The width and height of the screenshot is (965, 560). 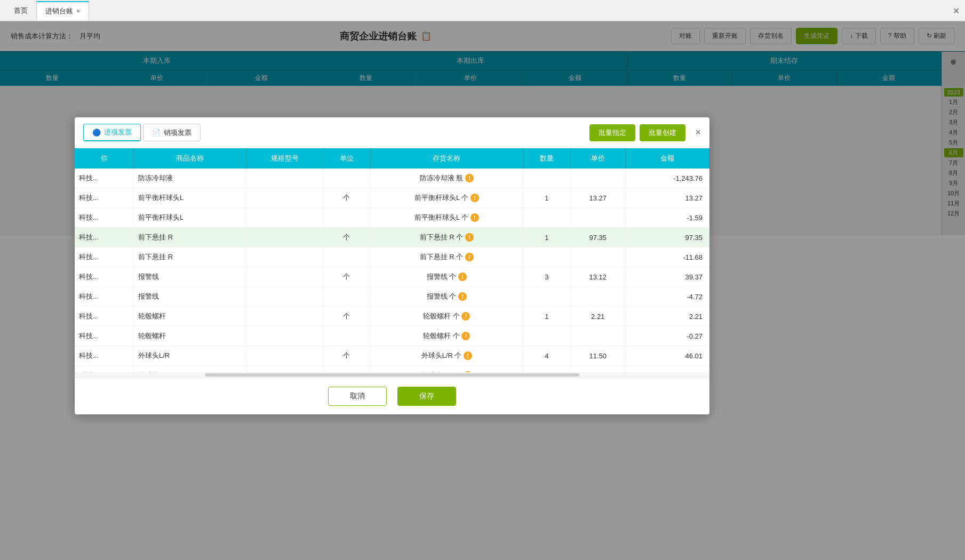 What do you see at coordinates (597, 356) in the screenshot?
I see `table-cell: 11.50` at bounding box center [597, 356].